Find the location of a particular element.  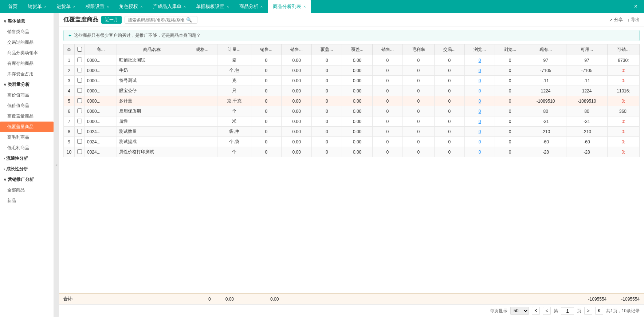

nav-template-settings: 单据模板设置 × is located at coordinates (212, 7).